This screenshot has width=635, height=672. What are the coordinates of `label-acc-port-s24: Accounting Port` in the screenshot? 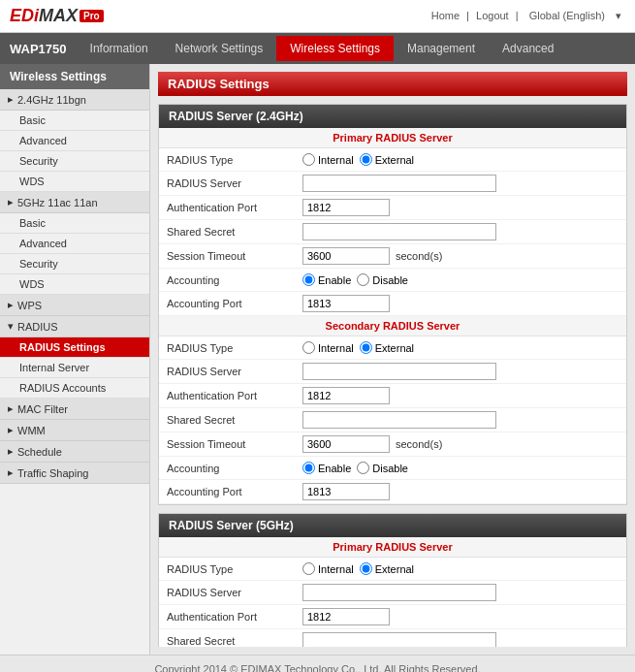 It's located at (235, 492).